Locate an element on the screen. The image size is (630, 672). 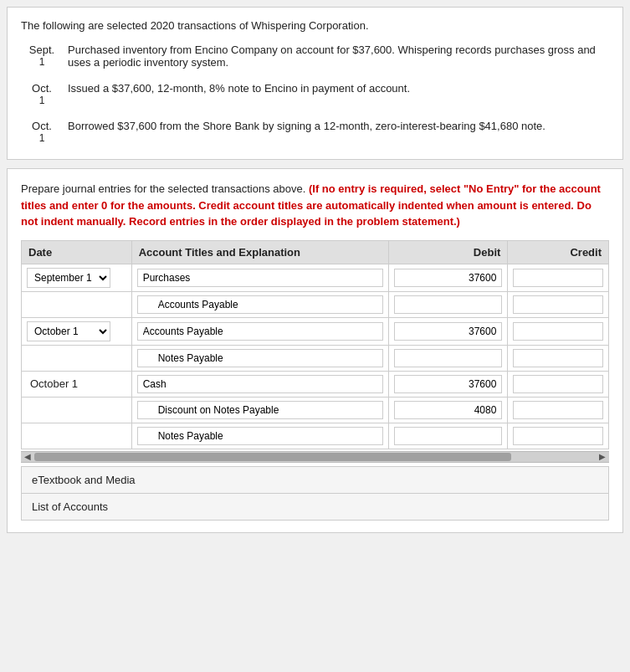
col-credit: Credit is located at coordinates (559, 252).